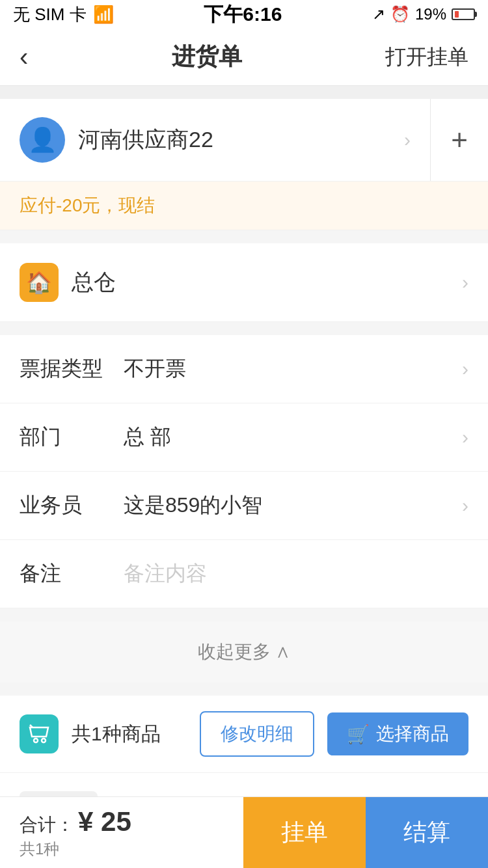 The height and width of the screenshot is (868, 488). I want to click on open-hang-button: 打开挂单, so click(427, 57).